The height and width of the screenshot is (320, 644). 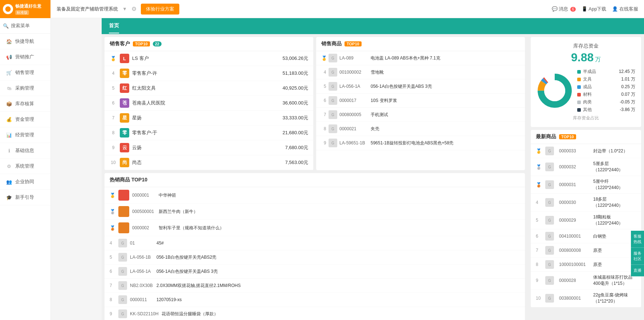 I want to click on sidebar-item-库存核算: 📦库存核算, so click(x=25, y=104).